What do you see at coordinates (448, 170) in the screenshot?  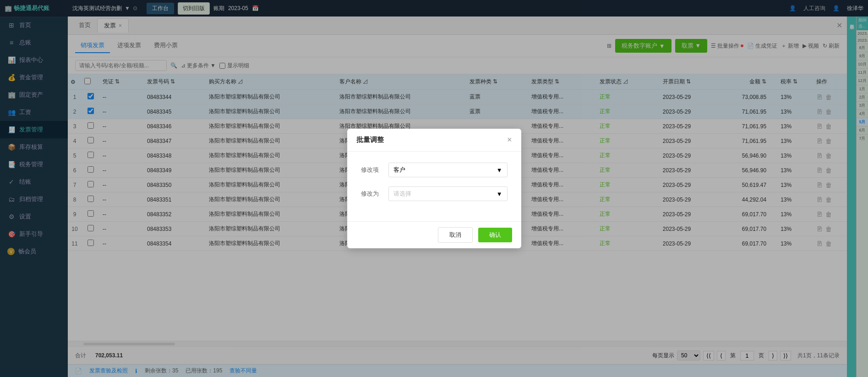 I see `modify-item-select: 客户 ▼` at bounding box center [448, 170].